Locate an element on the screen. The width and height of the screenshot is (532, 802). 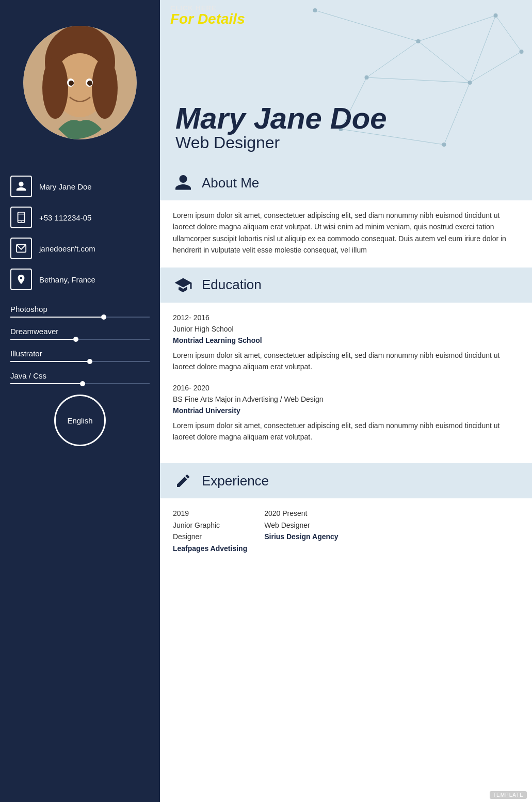
skill-name: Illustrator is located at coordinates (80, 353).